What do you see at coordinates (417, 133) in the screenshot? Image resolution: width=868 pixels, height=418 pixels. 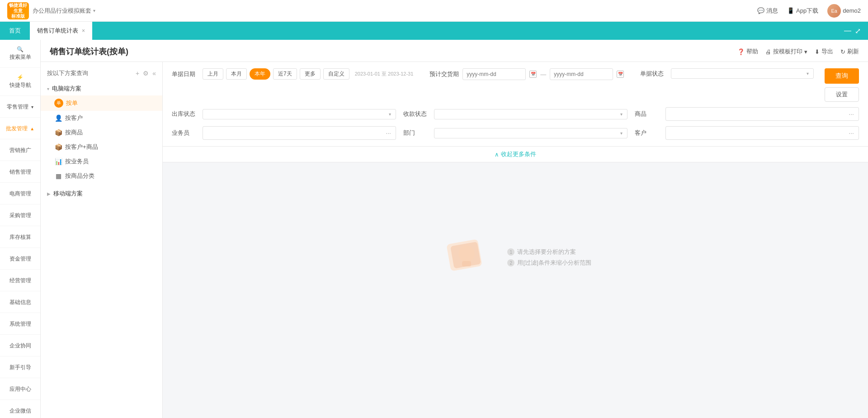 I see `dept-label: 部门` at bounding box center [417, 133].